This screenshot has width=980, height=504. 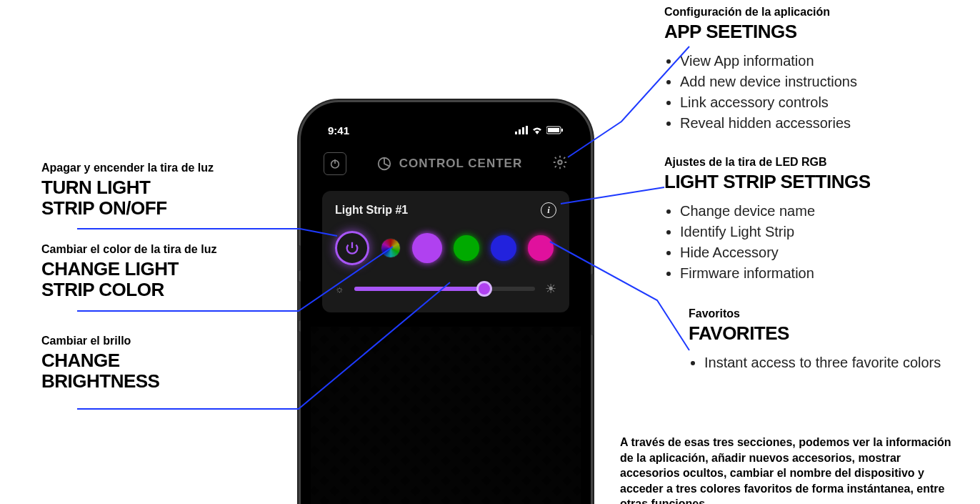 I want to click on device-power-button, so click(x=352, y=248).